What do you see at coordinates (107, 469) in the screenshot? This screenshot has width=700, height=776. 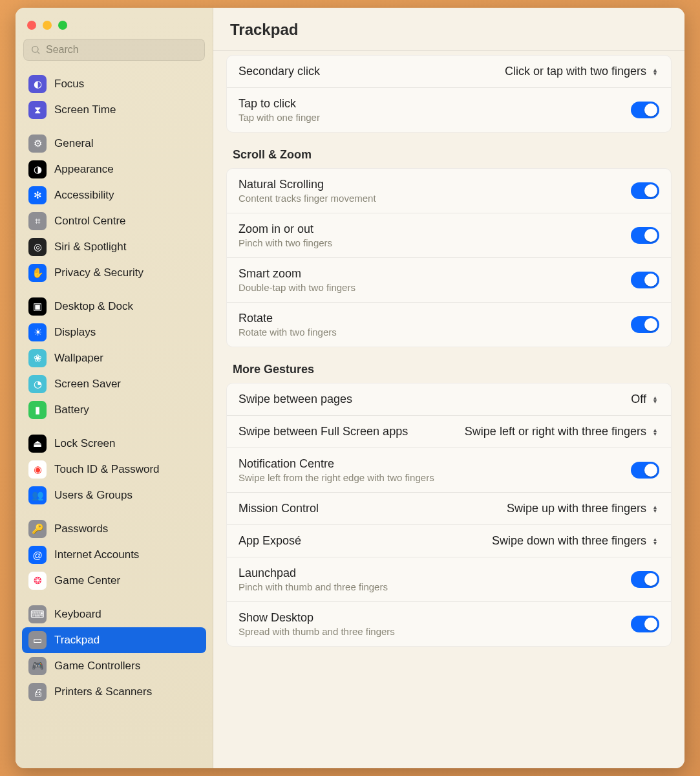 I see `sidebar-item-label: Touch ID & Password` at bounding box center [107, 469].